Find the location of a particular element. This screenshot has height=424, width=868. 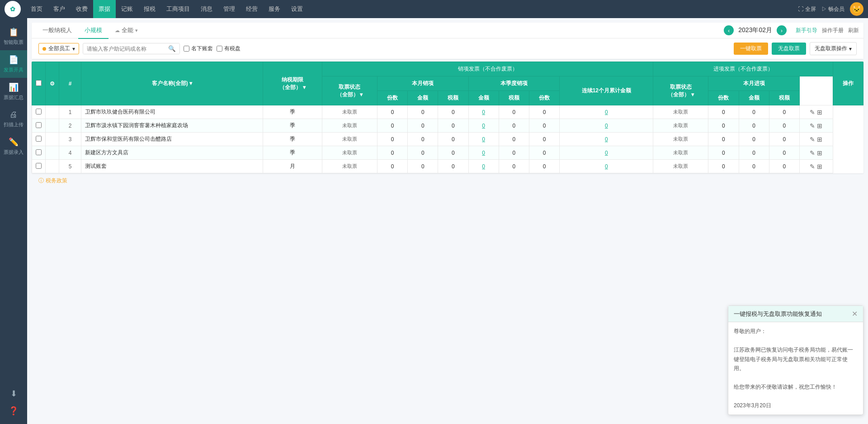

purchase-invoice-group: 进项发票（不合作废票） is located at coordinates (743, 69).